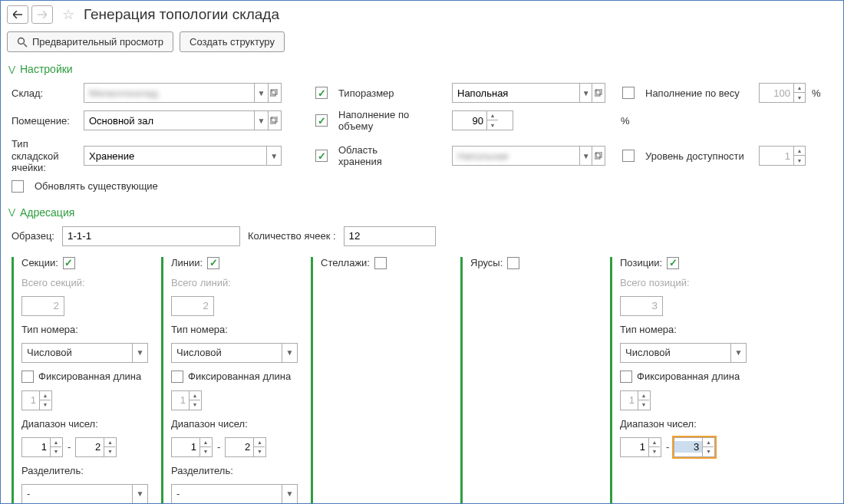 Image resolution: width=844 pixels, height=504 pixels. I want to click on sections-fixed-input: ▲▼, so click(37, 400).